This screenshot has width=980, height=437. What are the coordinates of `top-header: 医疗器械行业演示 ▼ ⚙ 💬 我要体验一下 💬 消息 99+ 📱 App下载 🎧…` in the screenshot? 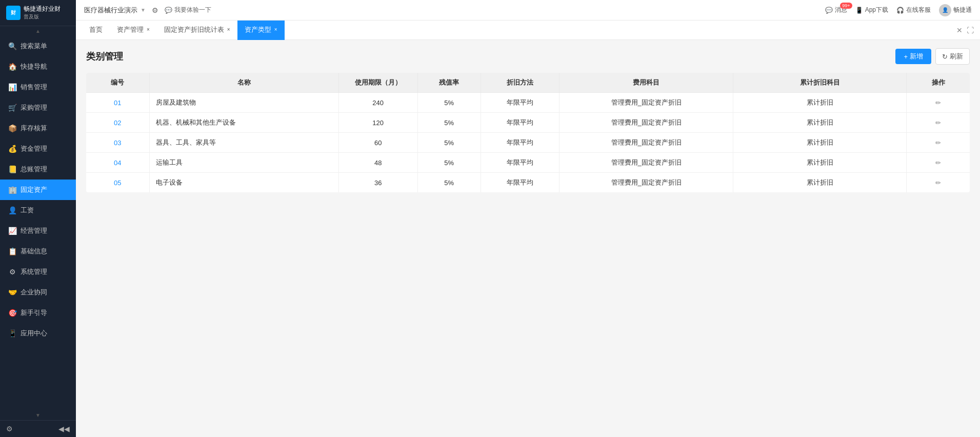 It's located at (528, 10).